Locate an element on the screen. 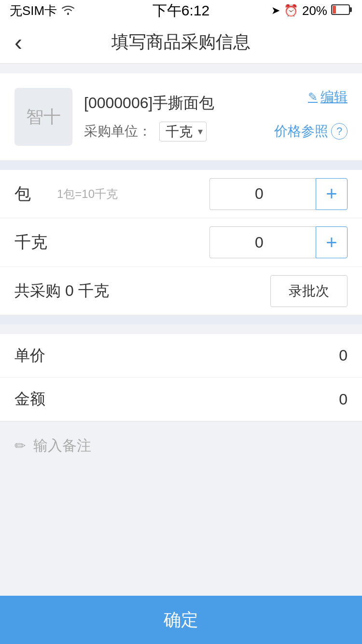  kg-plus-button: + is located at coordinates (332, 242).